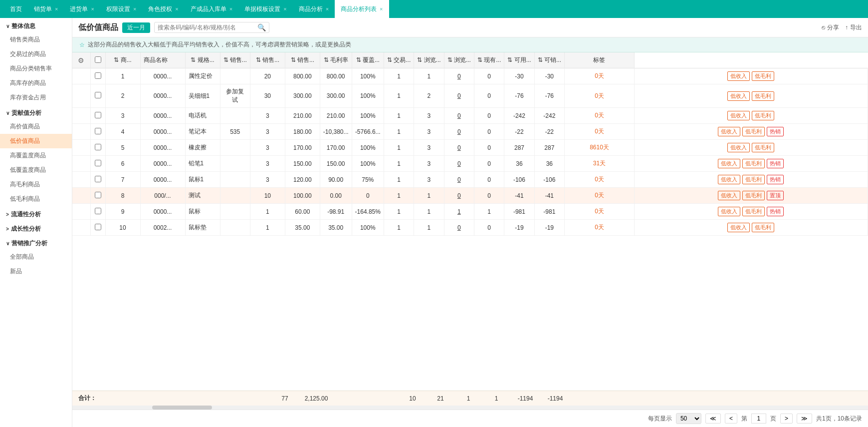 The height and width of the screenshot is (427, 868). What do you see at coordinates (81, 60) in the screenshot?
I see `settings-column-header: ⚙` at bounding box center [81, 60].